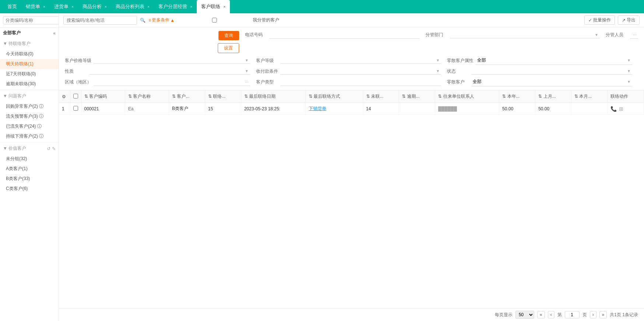 This screenshot has height=321, width=644. Describe the element at coordinates (440, 96) in the screenshot. I see `sort-icon-uc: ⇅` at that location.